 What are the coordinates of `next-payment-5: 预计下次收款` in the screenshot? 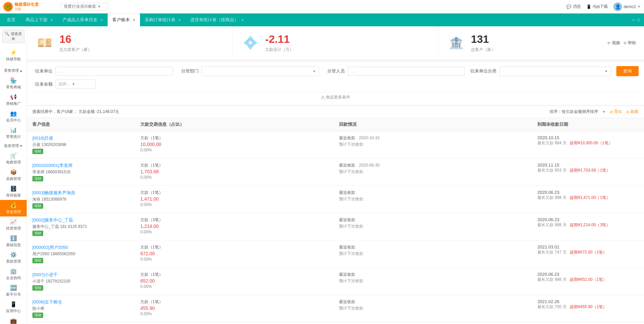 It's located at (439, 281).